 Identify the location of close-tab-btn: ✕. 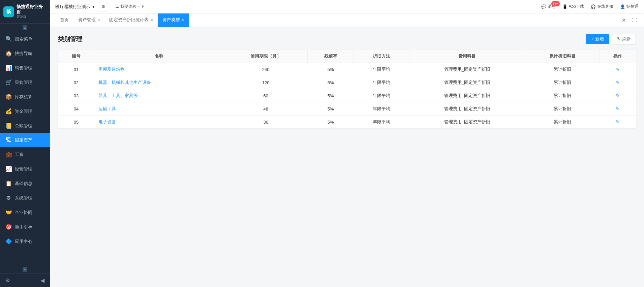
(624, 20).